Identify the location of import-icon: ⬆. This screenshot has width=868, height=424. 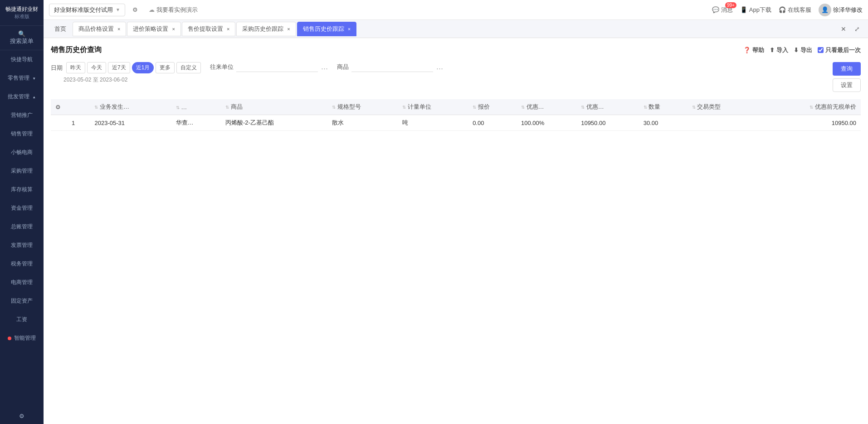
(772, 50).